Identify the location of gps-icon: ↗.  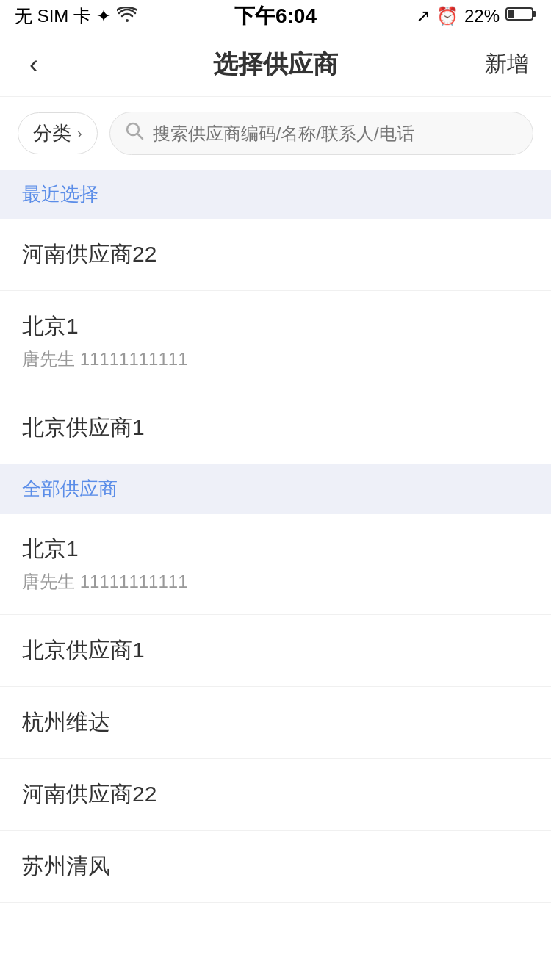
(423, 16).